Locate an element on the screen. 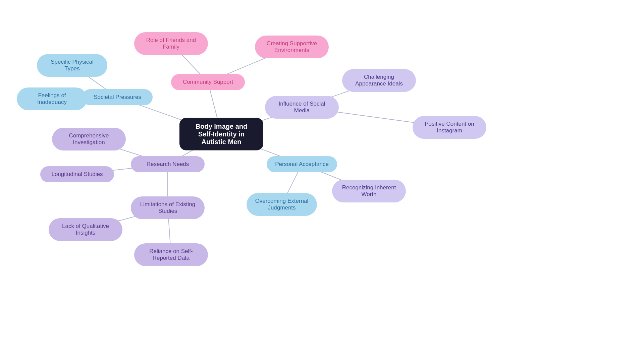 Image resolution: width=644 pixels, height=363 pixels. node-label-positive_content_instagram: Positive Content on Instagram is located at coordinates (449, 127).